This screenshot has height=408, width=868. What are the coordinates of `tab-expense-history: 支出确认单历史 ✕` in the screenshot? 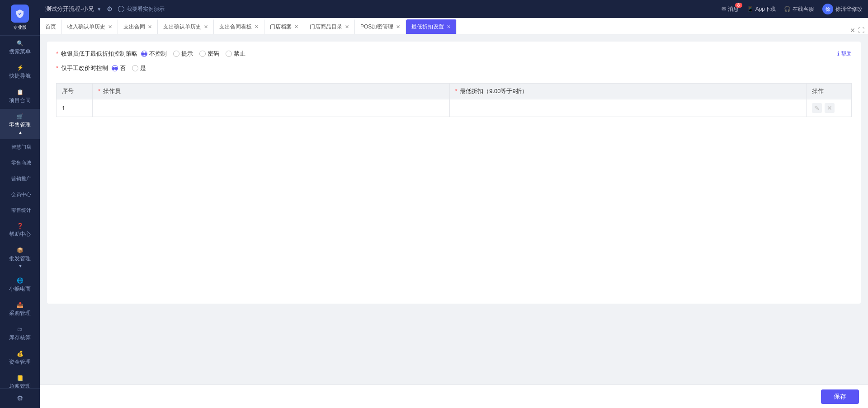 It's located at (186, 27).